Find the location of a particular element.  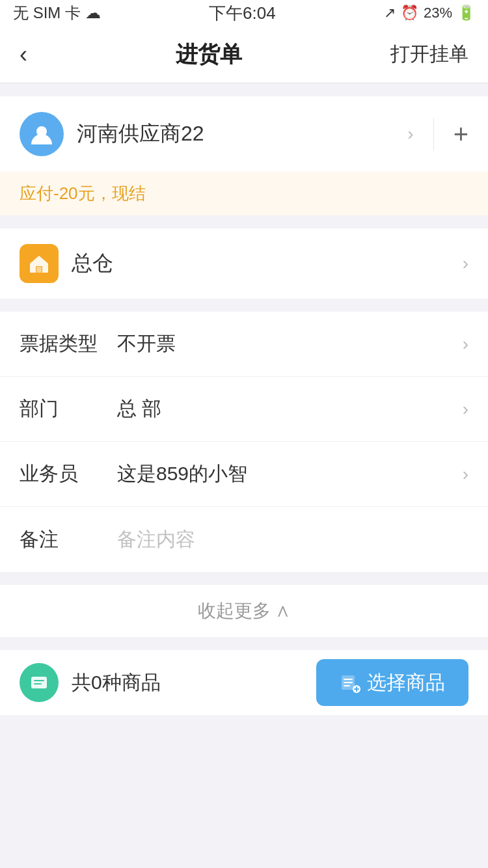

battery-icon: 🔋 is located at coordinates (466, 13).